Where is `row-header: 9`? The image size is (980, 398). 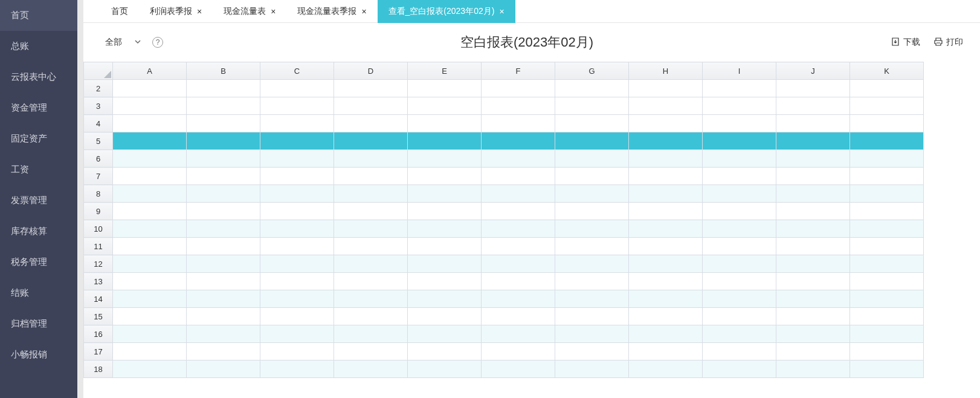
row-header: 9 is located at coordinates (98, 212).